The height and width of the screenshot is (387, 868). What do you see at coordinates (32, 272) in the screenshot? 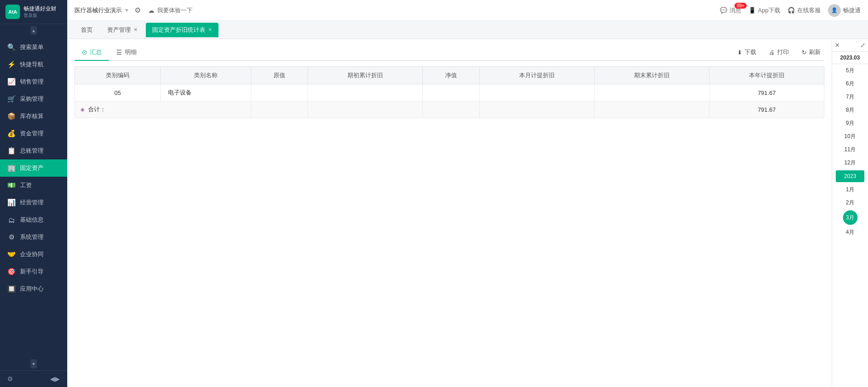
I see `nav-label-13: 新手引导` at bounding box center [32, 272].